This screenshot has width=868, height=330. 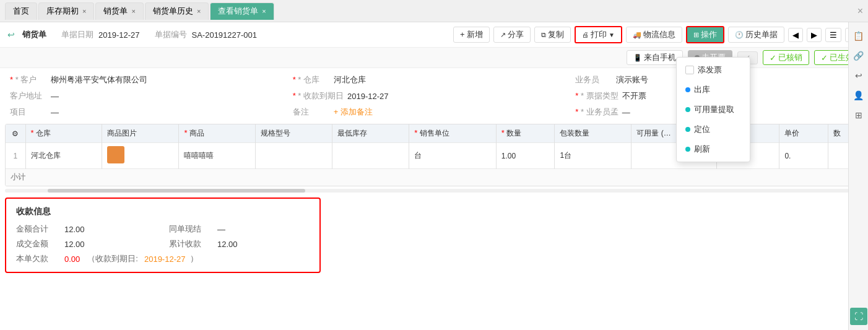 What do you see at coordinates (655, 58) in the screenshot?
I see `from-mobile-button: 📱 来自手机` at bounding box center [655, 58].